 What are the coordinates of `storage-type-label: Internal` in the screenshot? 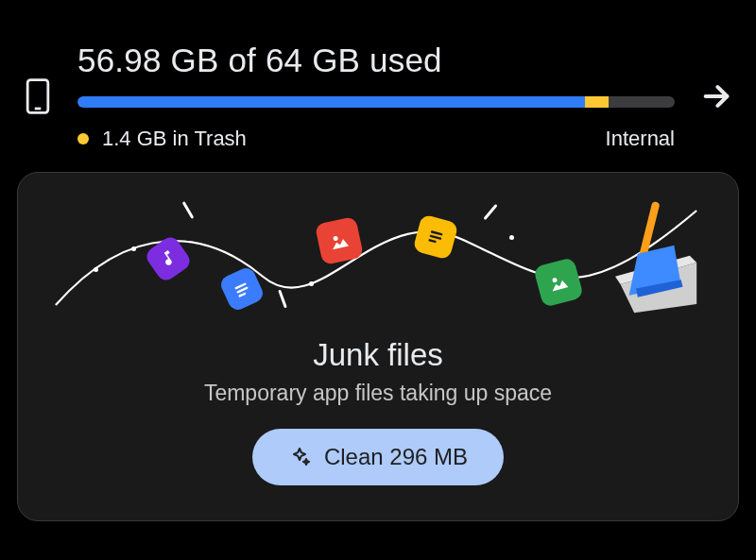 It's located at (641, 139).